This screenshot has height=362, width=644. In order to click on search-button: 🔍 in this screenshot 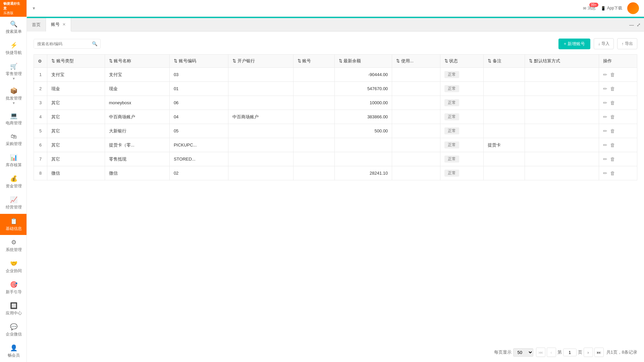, I will do `click(95, 44)`.